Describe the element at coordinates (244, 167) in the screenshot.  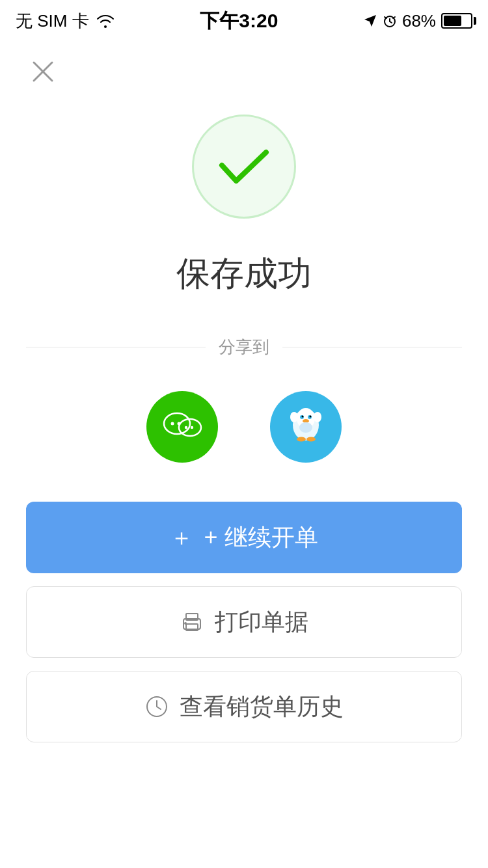
I see `success-circle` at that location.